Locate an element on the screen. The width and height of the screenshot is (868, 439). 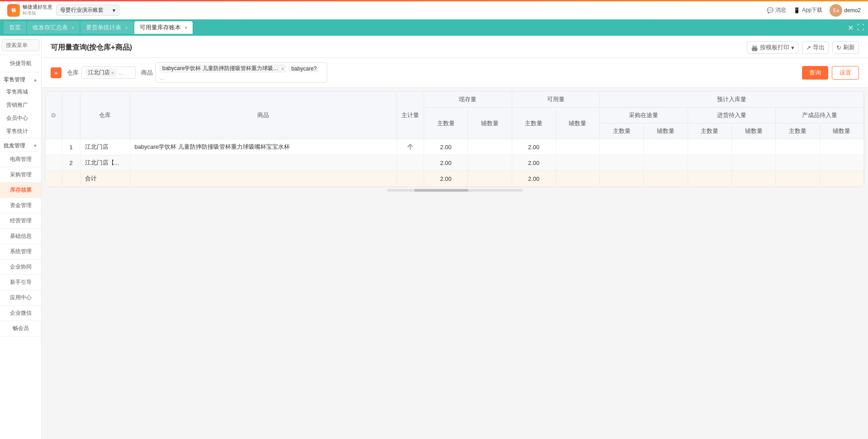
warehouse-tag: 江北门店 × is located at coordinates (101, 72).